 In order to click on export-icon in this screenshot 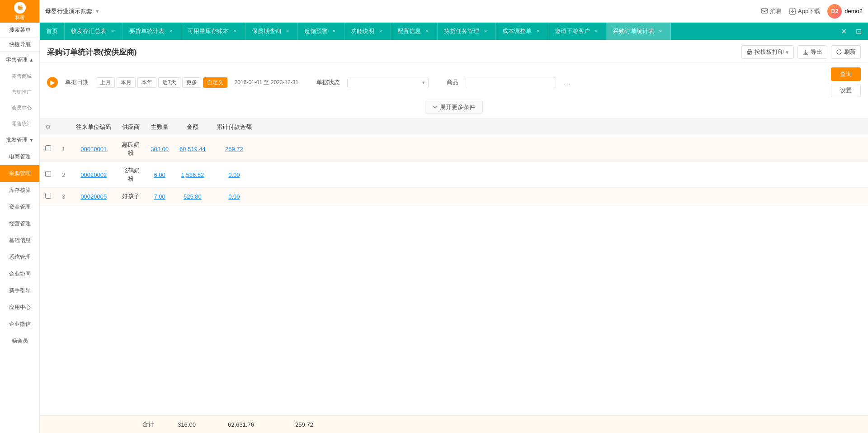, I will do `click(806, 52)`.